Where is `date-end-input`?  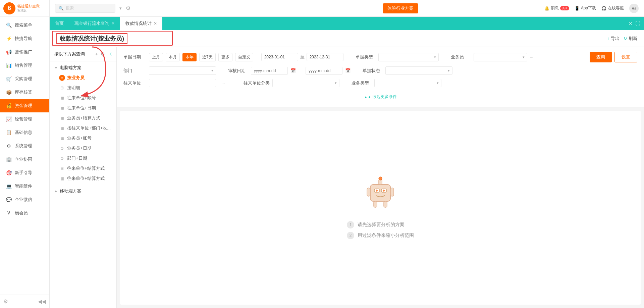
date-end-input is located at coordinates (325, 57).